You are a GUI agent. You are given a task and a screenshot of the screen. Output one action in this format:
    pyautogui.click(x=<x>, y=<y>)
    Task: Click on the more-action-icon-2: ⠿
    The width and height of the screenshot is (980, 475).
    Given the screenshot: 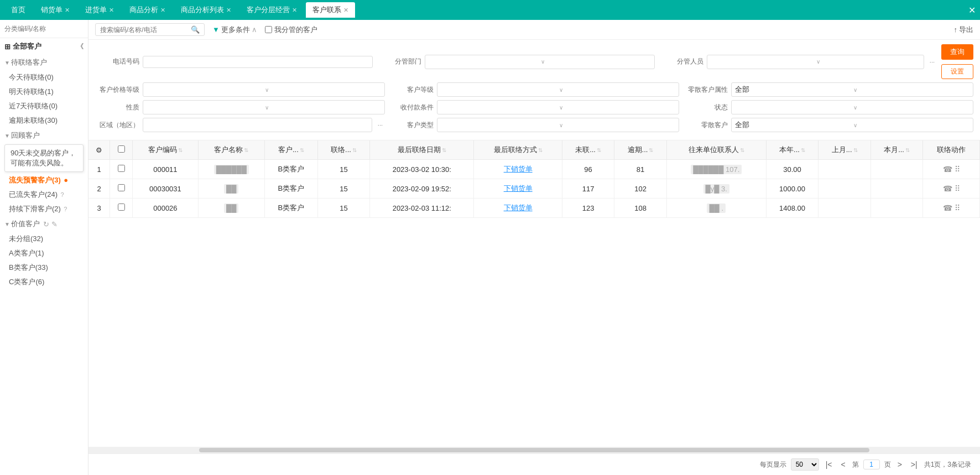 What is the action you would take?
    pyautogui.click(x=957, y=208)
    